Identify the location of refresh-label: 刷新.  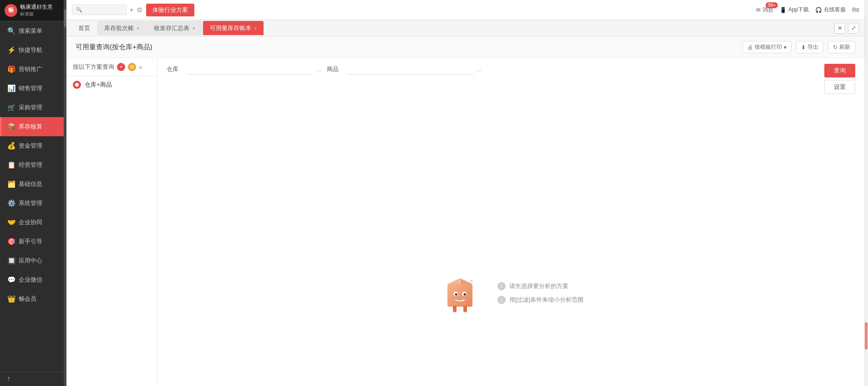
(845, 47).